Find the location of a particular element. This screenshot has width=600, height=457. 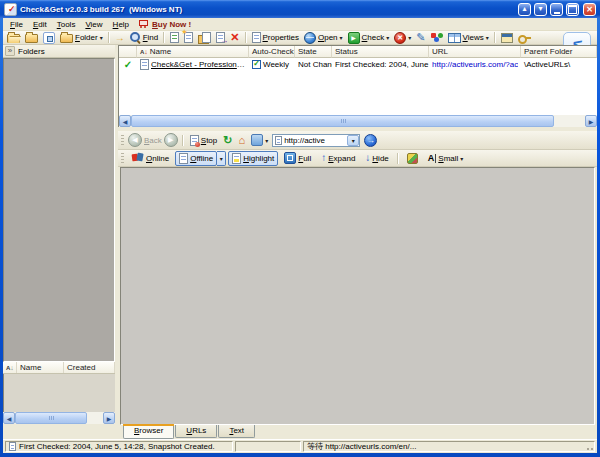

browser-stop-button: Stop is located at coordinates (204, 140).